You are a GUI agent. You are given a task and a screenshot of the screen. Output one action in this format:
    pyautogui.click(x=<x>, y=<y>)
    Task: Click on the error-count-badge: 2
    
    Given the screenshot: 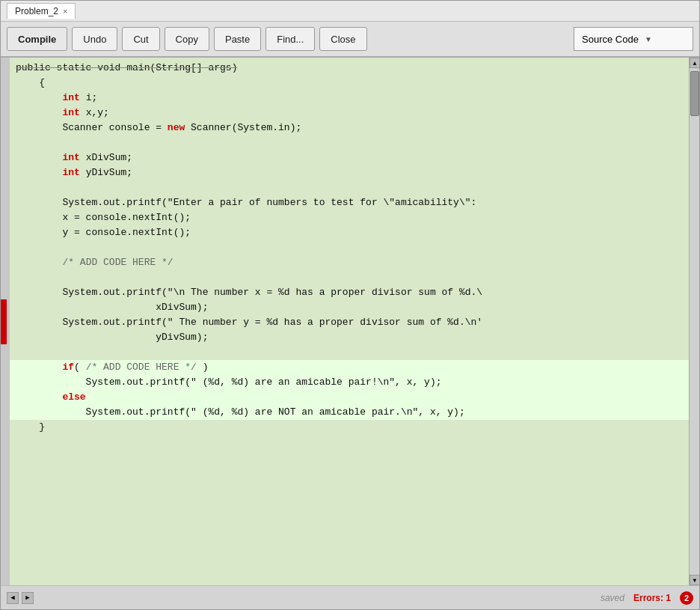 What is the action you would take?
    pyautogui.click(x=687, y=598)
    